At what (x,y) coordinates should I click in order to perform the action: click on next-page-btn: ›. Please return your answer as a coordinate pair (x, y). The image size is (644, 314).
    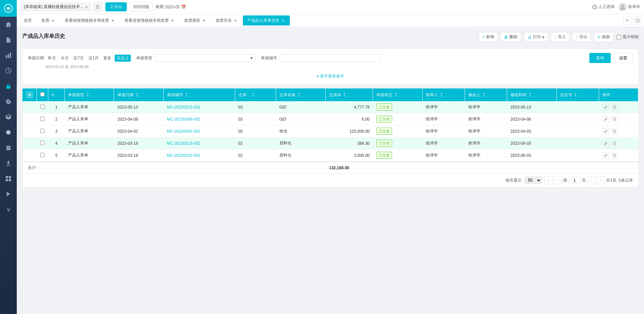
    Looking at the image, I should click on (591, 180).